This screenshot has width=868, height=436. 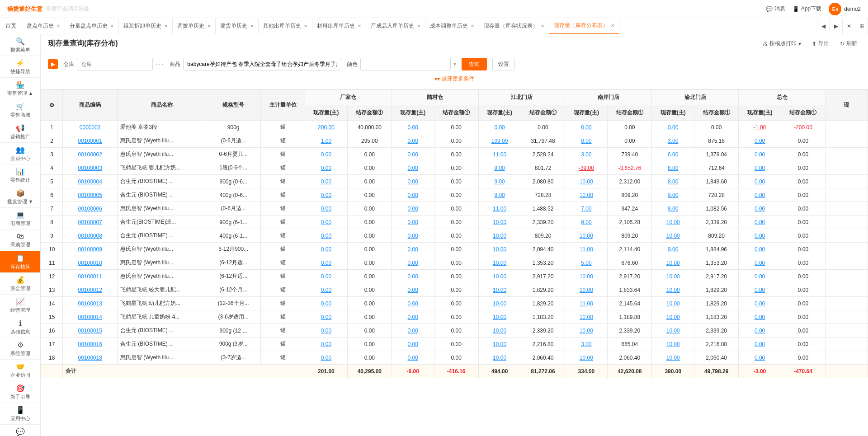 What do you see at coordinates (396, 26) in the screenshot?
I see `tab-8: 产成品入库单历史 ✕` at bounding box center [396, 26].